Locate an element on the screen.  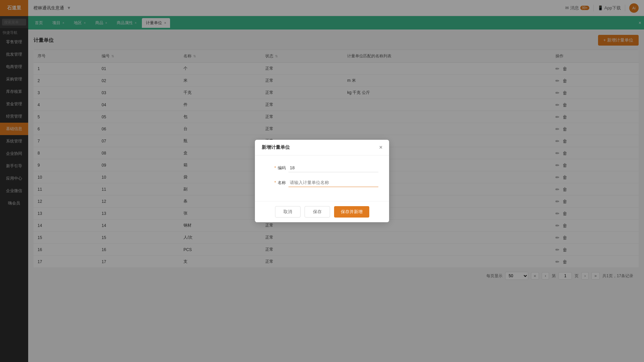
name-label: * 名称 is located at coordinates (276, 183).